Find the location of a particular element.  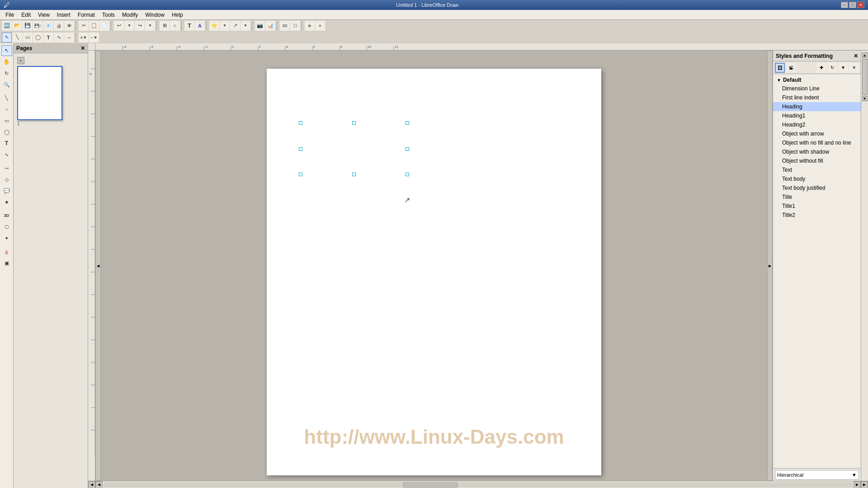

style-mode-dropdown: Hierarchical ▼ is located at coordinates (817, 475).